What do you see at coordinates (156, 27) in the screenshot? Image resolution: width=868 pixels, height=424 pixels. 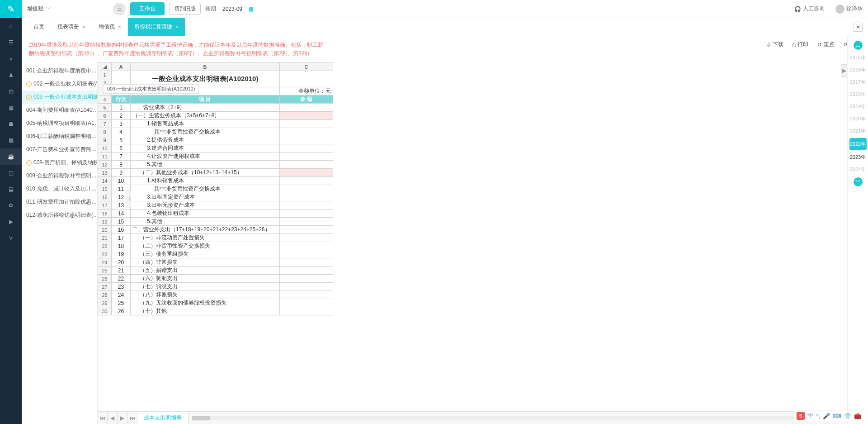 I see `tab-3: 所得税汇算清缴✕` at bounding box center [156, 27].